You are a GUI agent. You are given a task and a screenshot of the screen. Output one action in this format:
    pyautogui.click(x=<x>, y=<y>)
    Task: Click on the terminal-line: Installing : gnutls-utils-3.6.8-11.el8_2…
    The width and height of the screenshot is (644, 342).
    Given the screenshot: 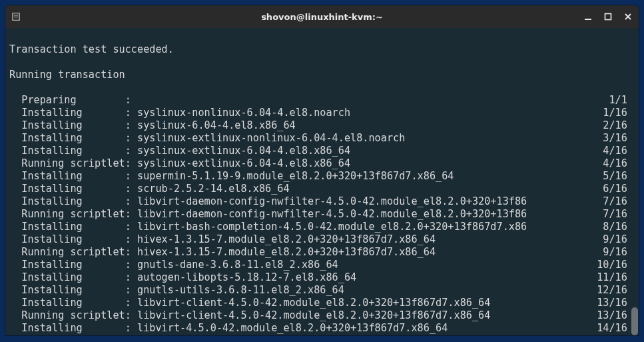 What is the action you would take?
    pyautogui.click(x=322, y=291)
    